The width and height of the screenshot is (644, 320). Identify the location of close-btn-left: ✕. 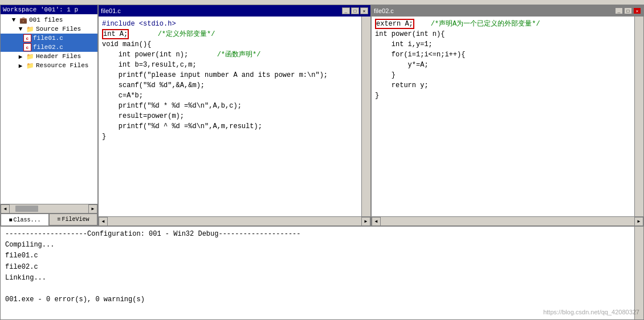
(364, 11).